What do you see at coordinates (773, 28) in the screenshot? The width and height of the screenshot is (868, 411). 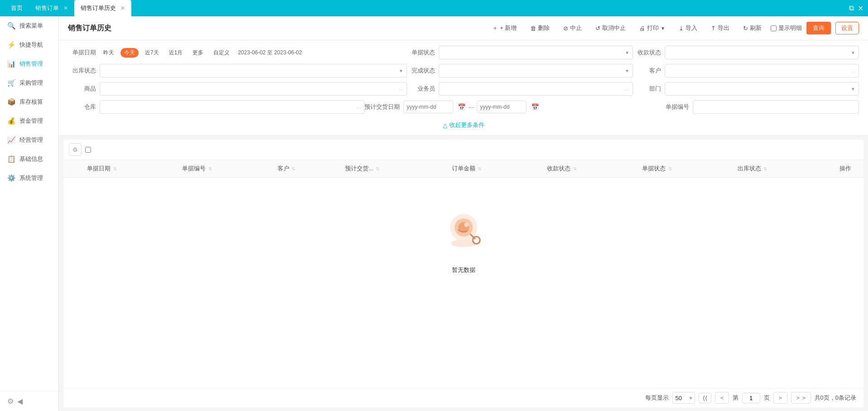 I see `show-detail-checkbox` at bounding box center [773, 28].